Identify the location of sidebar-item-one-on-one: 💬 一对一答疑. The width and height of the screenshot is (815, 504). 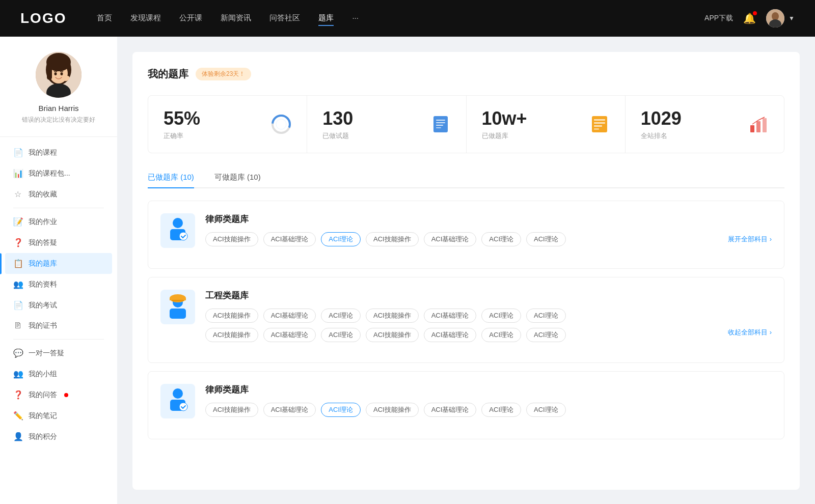
(59, 353).